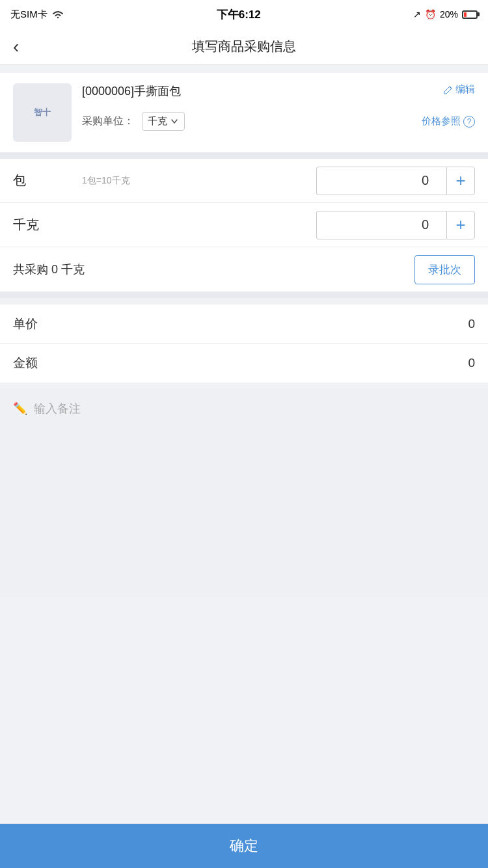 This screenshot has width=488, height=868. Describe the element at coordinates (57, 409) in the screenshot. I see `remark-placeholder: 输入备注` at that location.